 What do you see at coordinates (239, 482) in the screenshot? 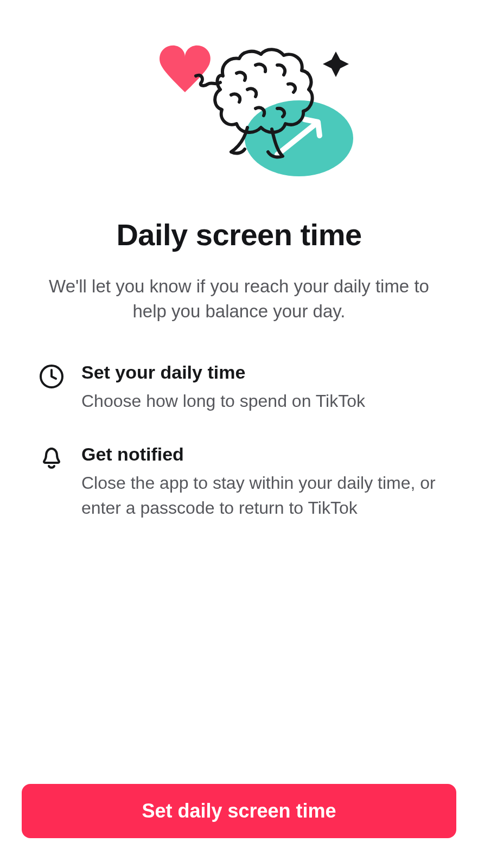
I see `feature-item-get-notified: Get notified Close the app to stay withi…` at bounding box center [239, 482].